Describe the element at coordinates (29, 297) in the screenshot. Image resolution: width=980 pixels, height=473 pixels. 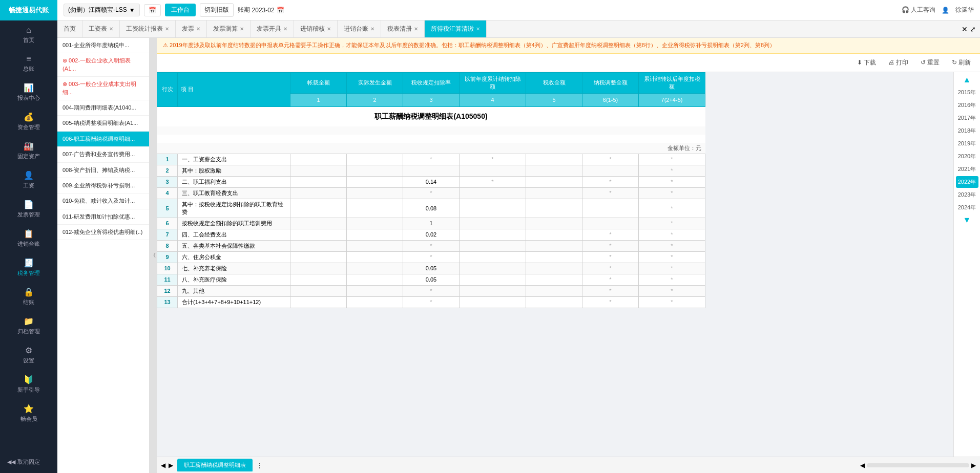
I see `sidebar-item-close-period: 🔒 结账` at that location.